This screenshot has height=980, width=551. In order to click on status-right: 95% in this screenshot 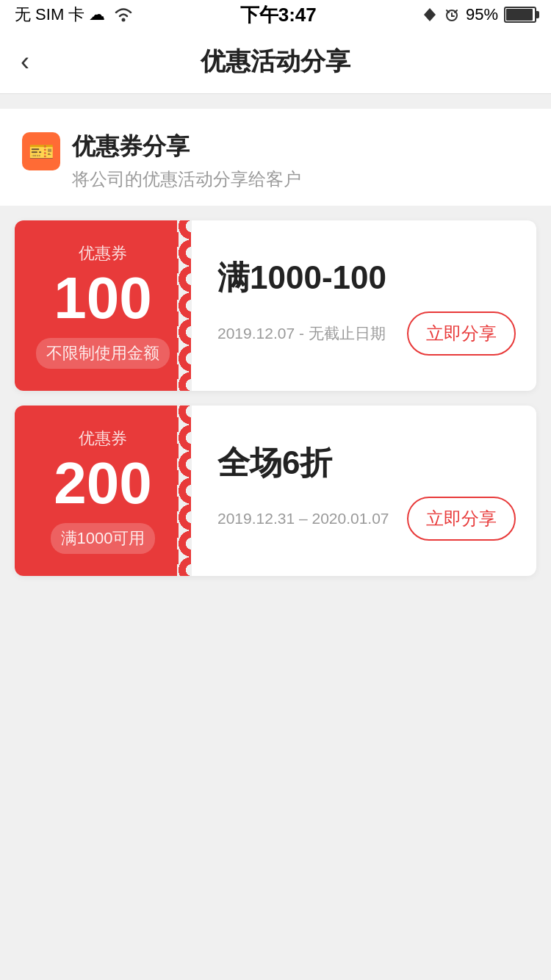, I will do `click(479, 15)`.